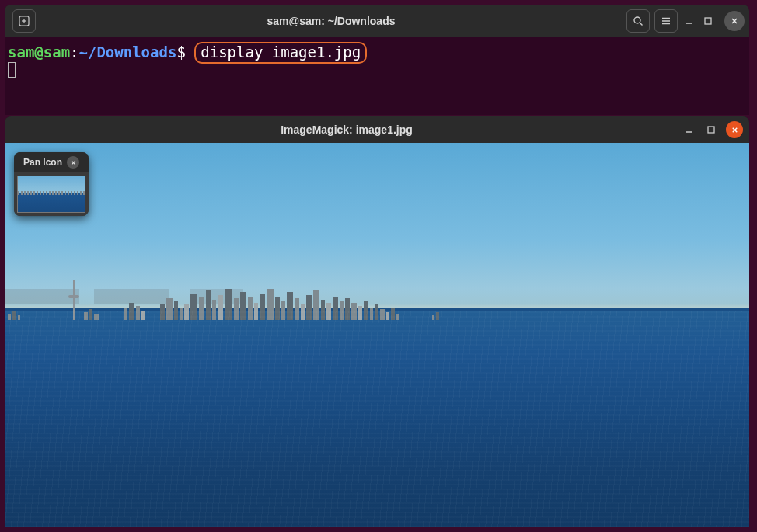 This screenshot has width=757, height=532. Describe the element at coordinates (128, 52) in the screenshot. I see `prompt-path: ~/Downloads` at that location.